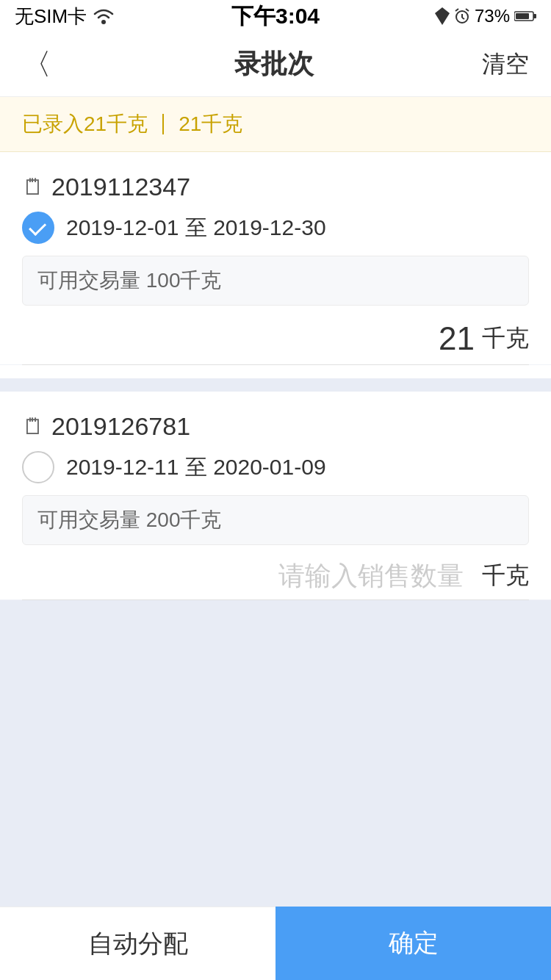  Describe the element at coordinates (276, 125) in the screenshot. I see `info-banner: 已录入21千克 21千克` at that location.